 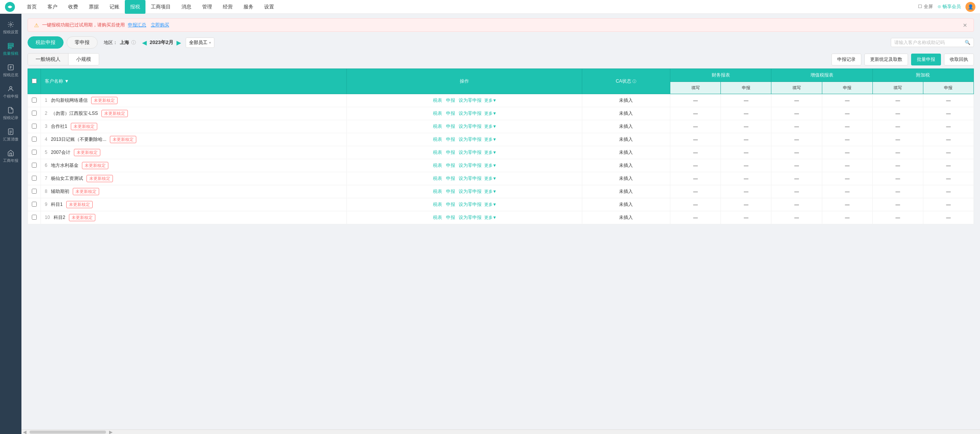 What do you see at coordinates (269, 7) in the screenshot?
I see `nav-item-settings: 设置` at bounding box center [269, 7].